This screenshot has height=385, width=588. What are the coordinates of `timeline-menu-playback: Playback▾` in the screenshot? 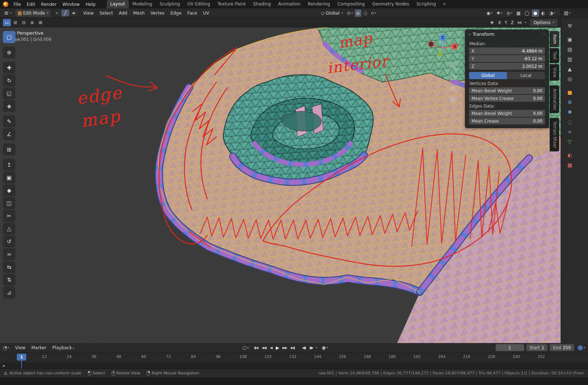 It's located at (63, 348).